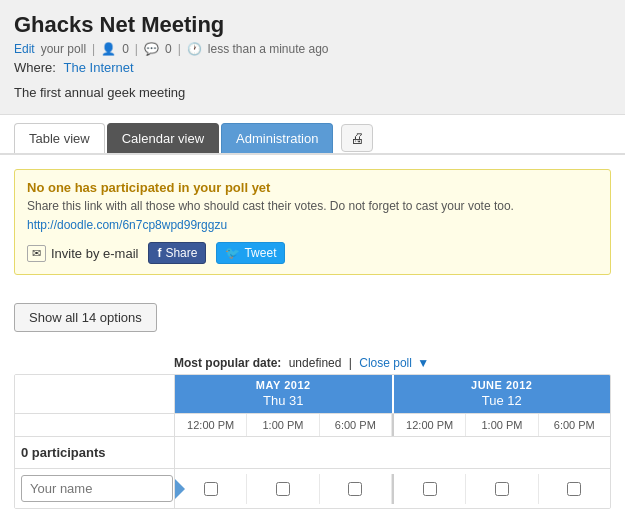 This screenshot has width=625, height=526. I want to click on may-month-label: MAY 2012, so click(284, 384).